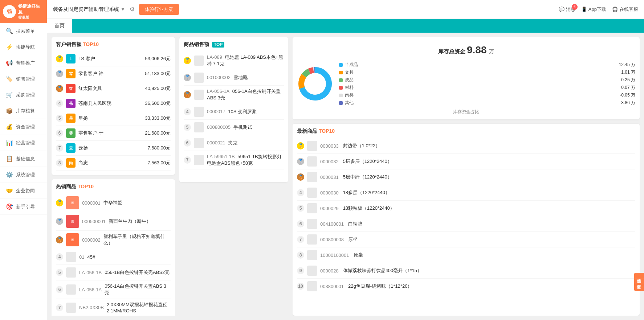  What do you see at coordinates (113, 240) in the screenshot?
I see `hot-product-3: 🥉 图 0000002 智利车子里（规格不知道填什么）` at bounding box center [113, 240].